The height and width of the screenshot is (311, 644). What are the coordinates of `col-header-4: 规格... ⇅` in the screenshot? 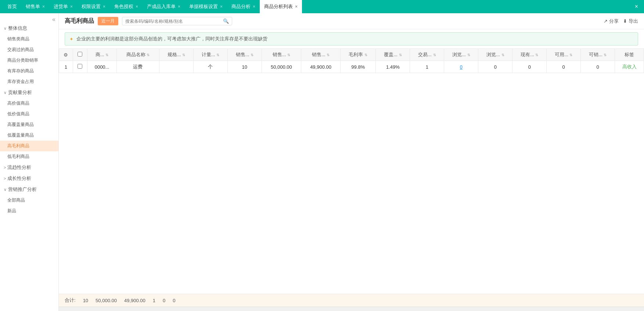 It's located at (176, 55).